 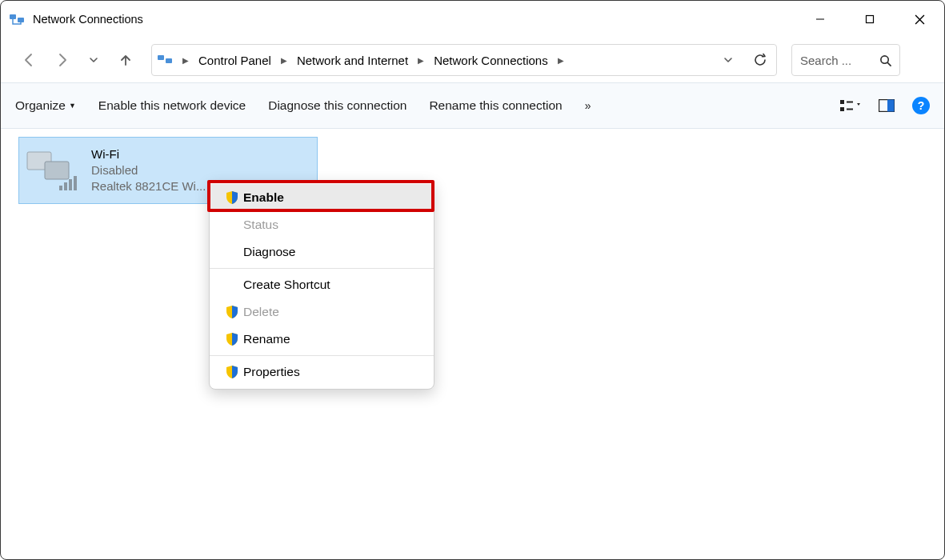 What do you see at coordinates (30, 60) in the screenshot?
I see `back-button` at bounding box center [30, 60].